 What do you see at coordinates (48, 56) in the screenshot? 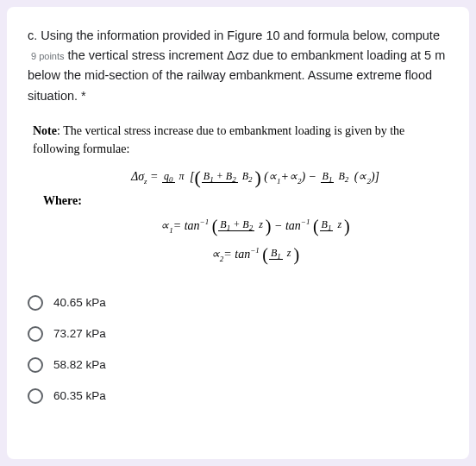
I see `points-badge: 9 points` at bounding box center [48, 56].